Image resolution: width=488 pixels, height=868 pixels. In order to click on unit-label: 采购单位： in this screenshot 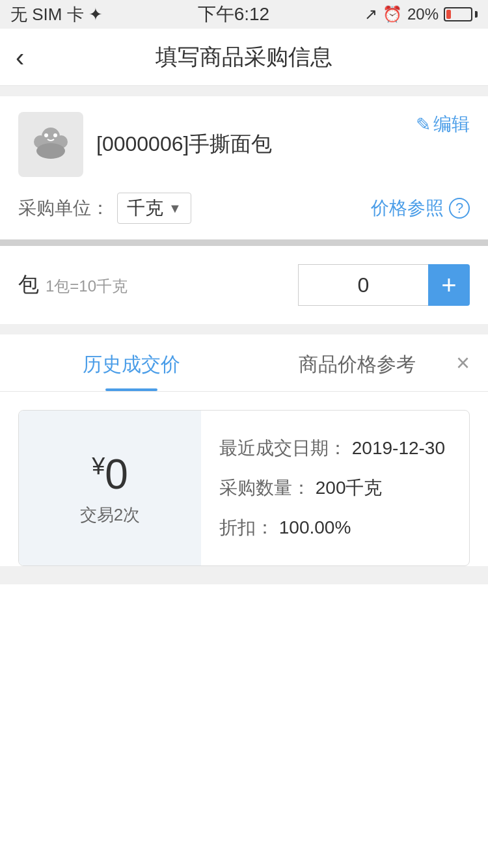, I will do `click(64, 208)`.